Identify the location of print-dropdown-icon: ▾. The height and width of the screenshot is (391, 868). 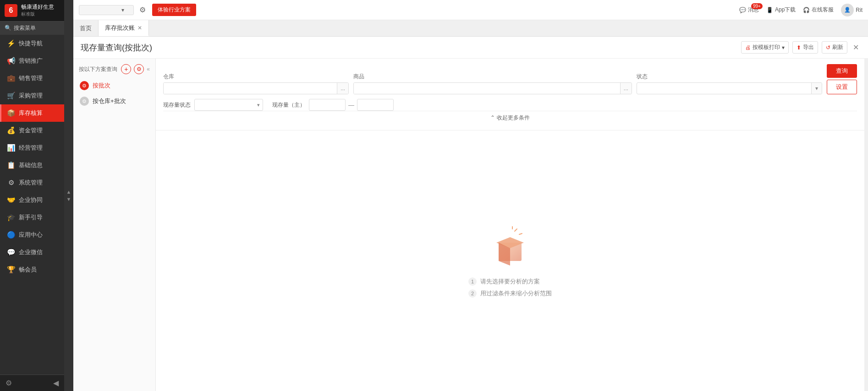
(783, 48).